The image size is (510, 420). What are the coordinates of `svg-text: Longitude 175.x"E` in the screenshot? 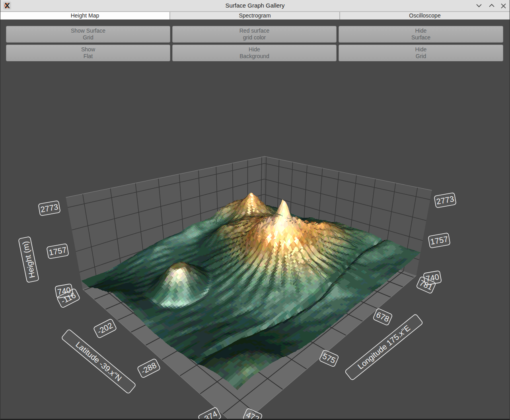 It's located at (384, 347).